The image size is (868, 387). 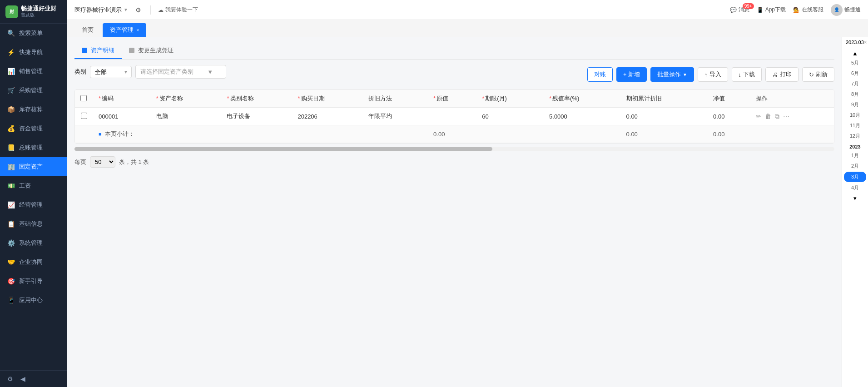 I want to click on import-button: ↑ 导入, so click(x=713, y=74).